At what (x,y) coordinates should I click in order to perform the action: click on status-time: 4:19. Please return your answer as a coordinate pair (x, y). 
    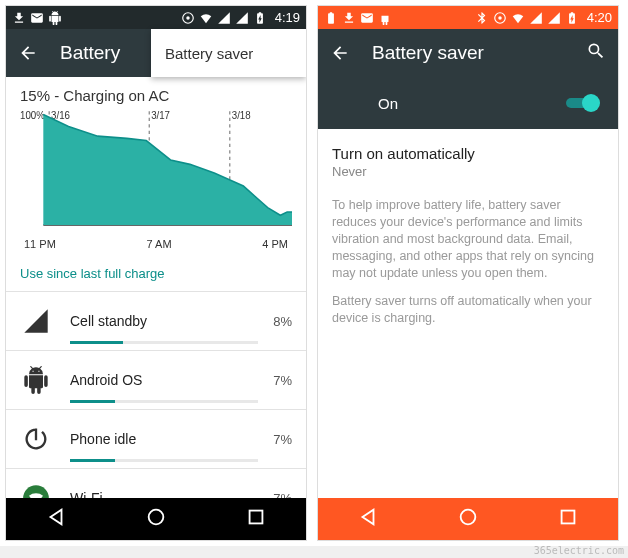
    Looking at the image, I should click on (288, 18).